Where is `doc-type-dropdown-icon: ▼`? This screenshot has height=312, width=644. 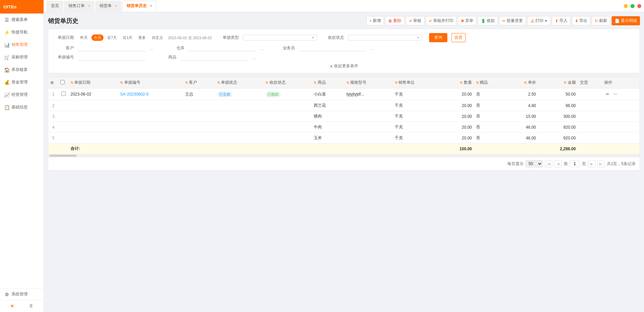 doc-type-dropdown-icon: ▼ is located at coordinates (313, 38).